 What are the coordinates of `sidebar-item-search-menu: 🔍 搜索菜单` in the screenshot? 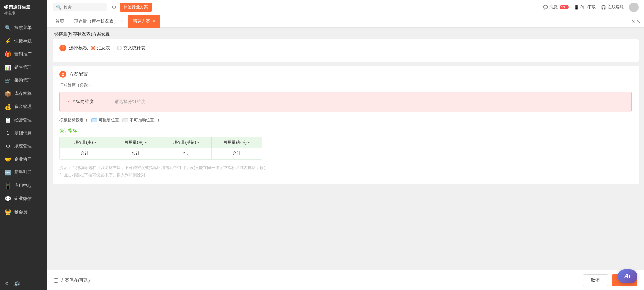 It's located at (24, 28).